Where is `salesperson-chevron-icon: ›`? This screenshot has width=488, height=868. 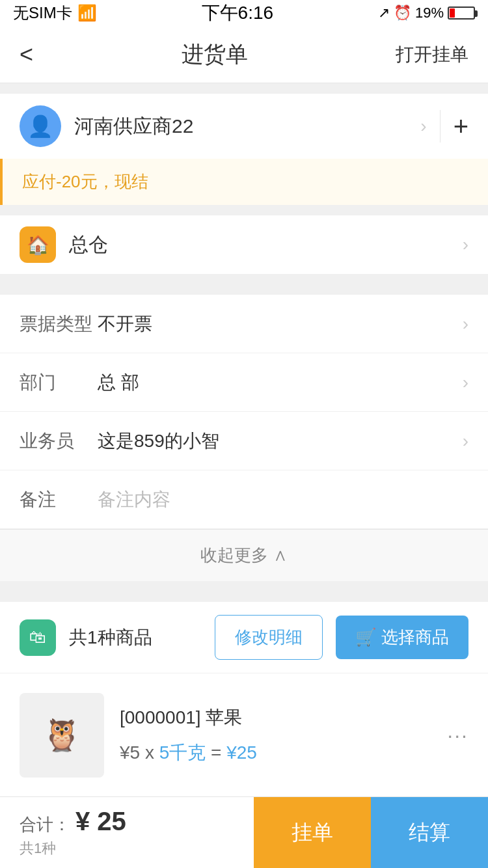 salesperson-chevron-icon: › is located at coordinates (466, 441).